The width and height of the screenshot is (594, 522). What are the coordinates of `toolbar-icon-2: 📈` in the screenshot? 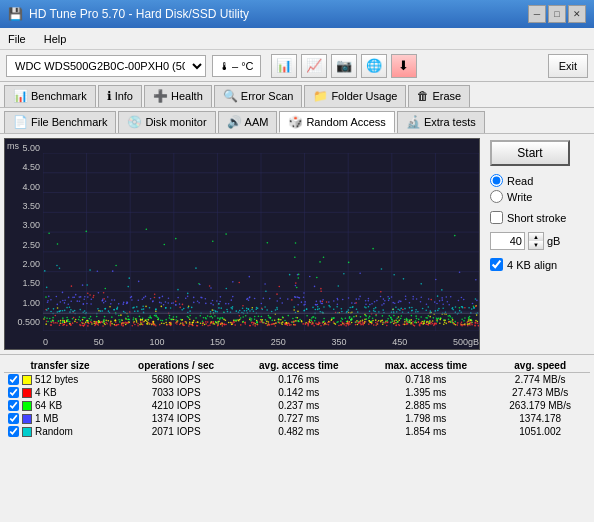 It's located at (314, 66).